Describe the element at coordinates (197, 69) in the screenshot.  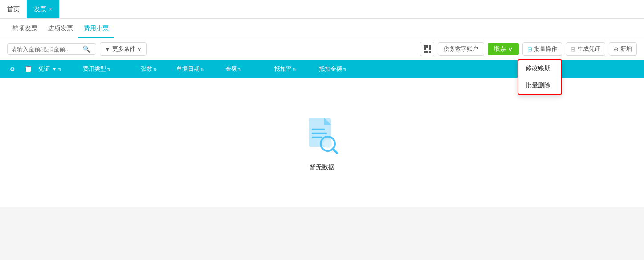
I see `col-date: 单据日期 ⇅` at that location.